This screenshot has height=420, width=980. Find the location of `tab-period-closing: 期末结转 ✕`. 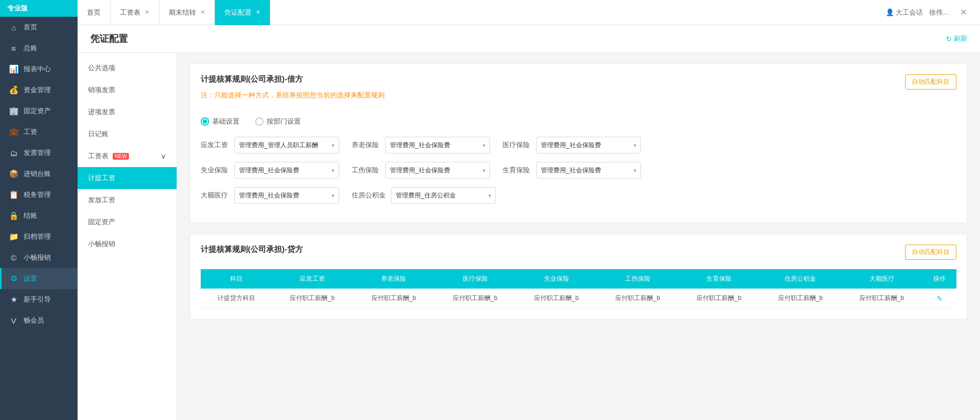

tab-period-closing: 期末结转 ✕ is located at coordinates (187, 13).